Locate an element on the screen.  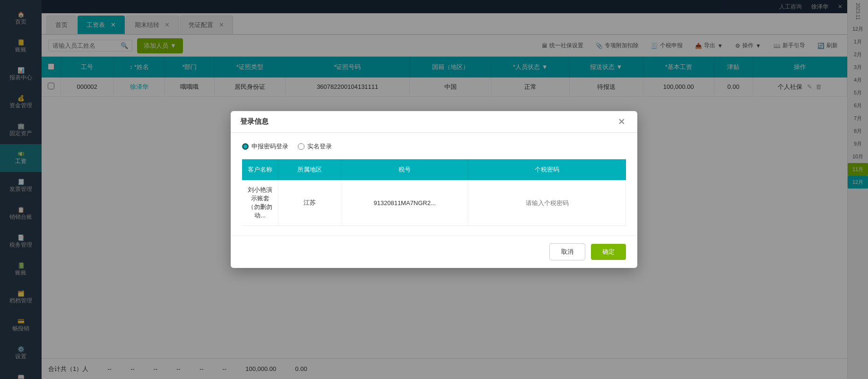
client-name-cell: 刘小艳演示账套（勿删勿动... is located at coordinates (260, 203).